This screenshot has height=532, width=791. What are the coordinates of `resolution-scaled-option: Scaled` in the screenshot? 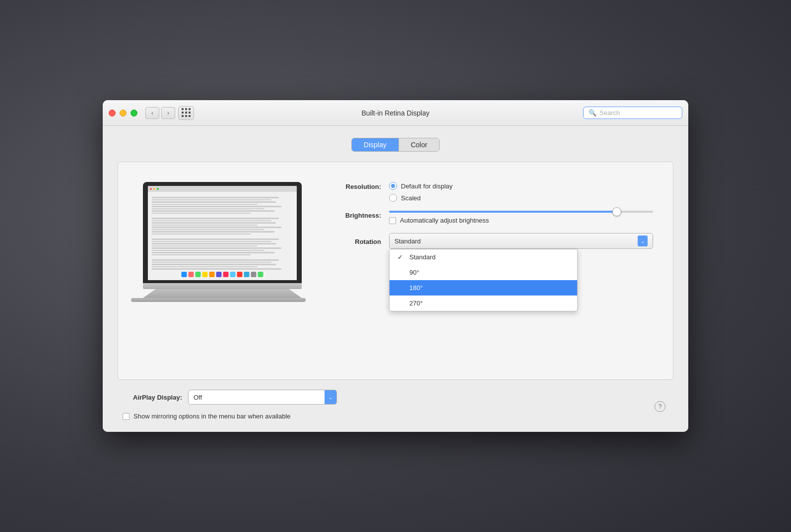 It's located at (521, 198).